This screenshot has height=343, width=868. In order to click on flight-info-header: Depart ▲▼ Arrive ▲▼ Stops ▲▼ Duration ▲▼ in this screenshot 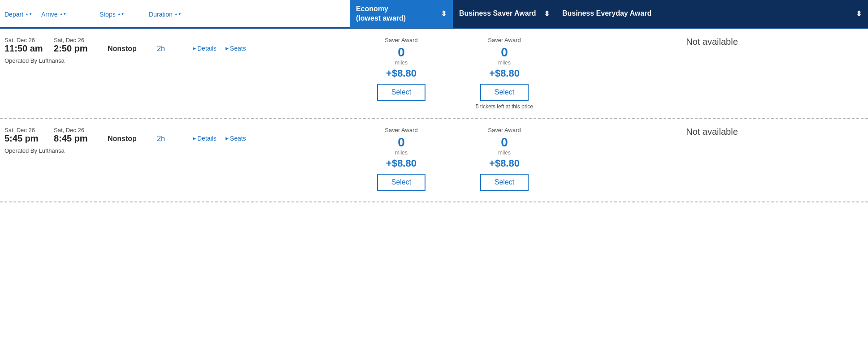, I will do `click(175, 14)`.